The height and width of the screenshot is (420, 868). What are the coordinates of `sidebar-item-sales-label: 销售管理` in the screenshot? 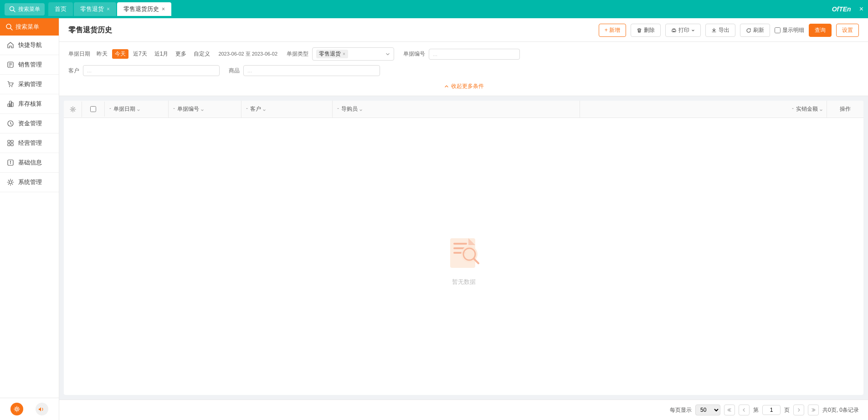 It's located at (30, 65).